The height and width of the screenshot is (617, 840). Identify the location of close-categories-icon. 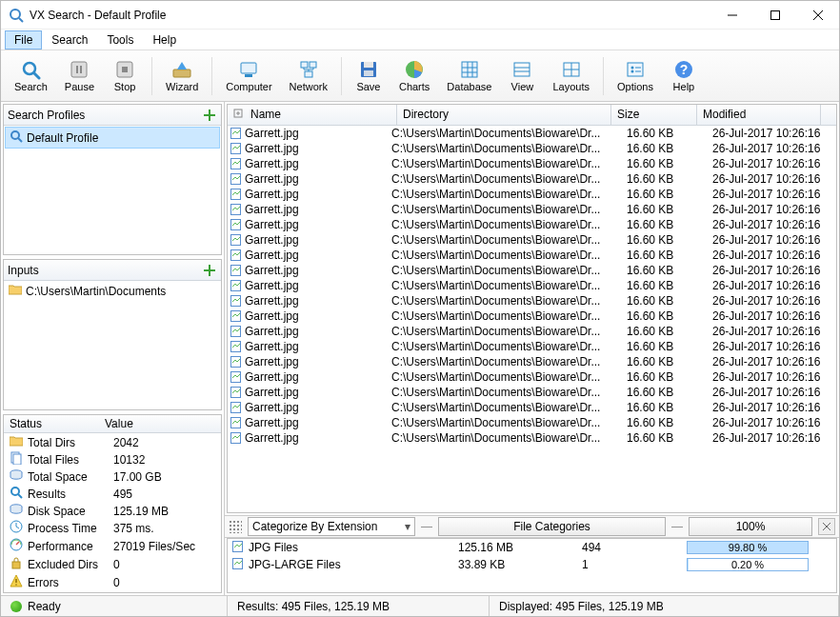
(827, 527).